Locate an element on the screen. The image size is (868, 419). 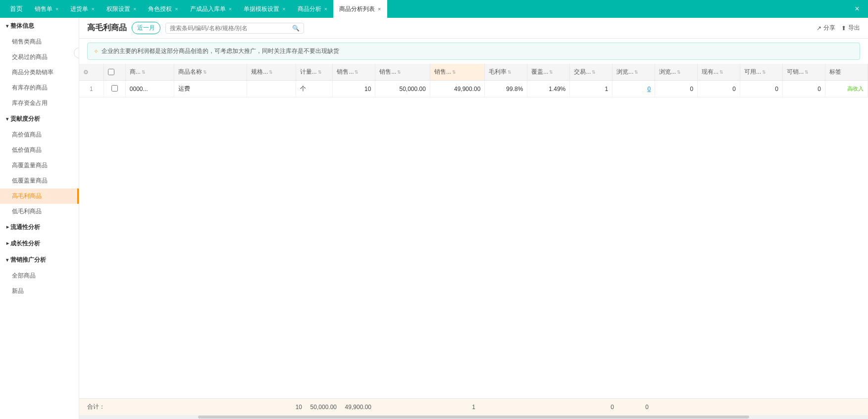
th-browse2: 浏览...⇅ is located at coordinates (676, 72).